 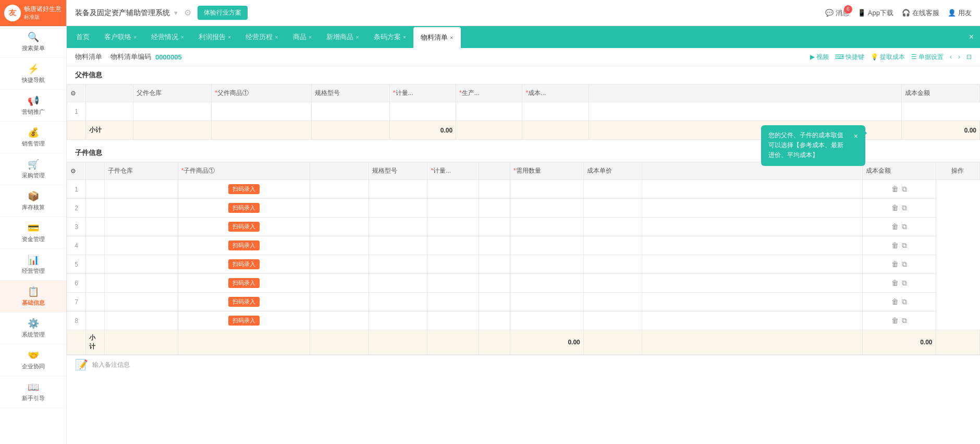 I want to click on child-row-4-spec, so click(x=340, y=246).